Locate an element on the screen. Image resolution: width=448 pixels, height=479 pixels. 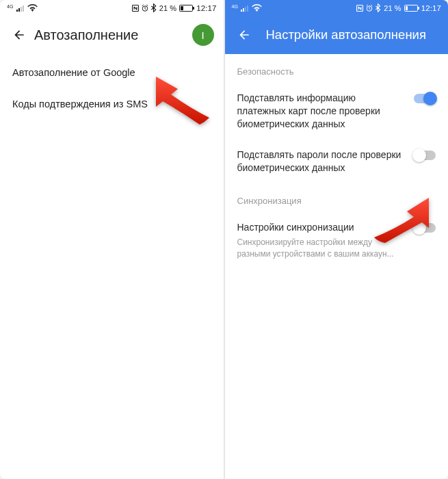
item-autofill-google: Автозаполнение от Google is located at coordinates (112, 73).